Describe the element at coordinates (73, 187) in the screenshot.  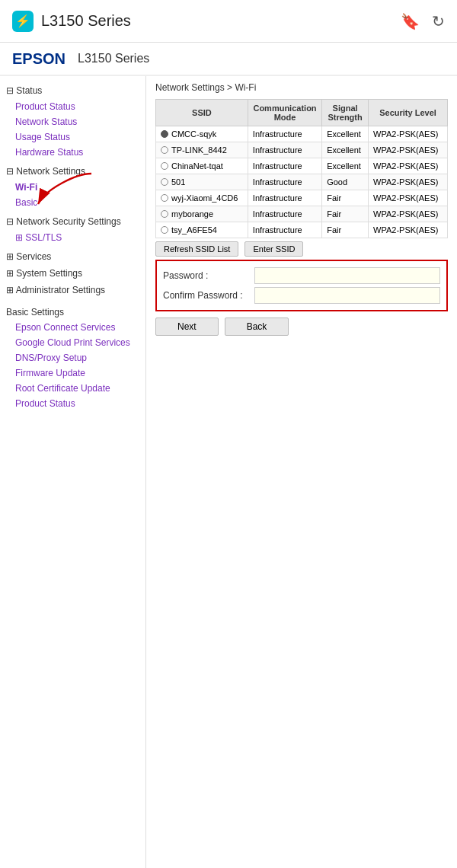
I see `sidebar-item-wifi: Wi-Fi` at that location.